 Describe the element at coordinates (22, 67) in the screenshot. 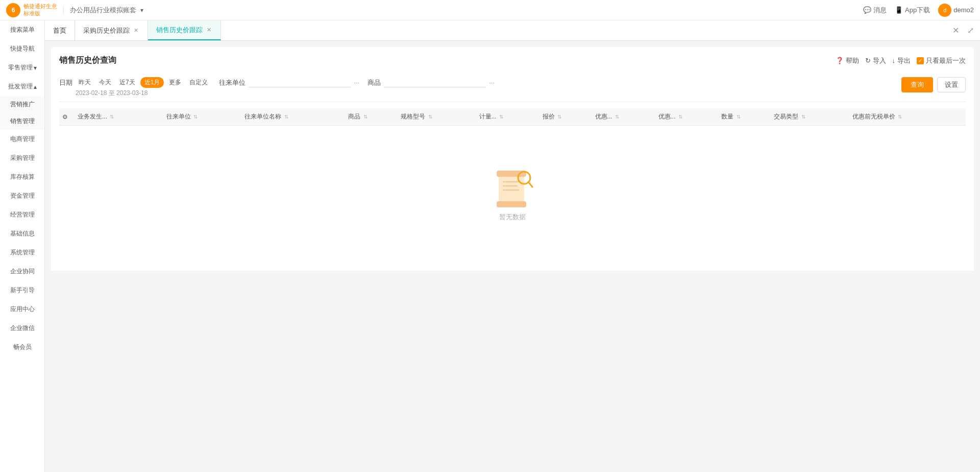

I see `sidebar-item-retail: 零售管理 ▾` at that location.